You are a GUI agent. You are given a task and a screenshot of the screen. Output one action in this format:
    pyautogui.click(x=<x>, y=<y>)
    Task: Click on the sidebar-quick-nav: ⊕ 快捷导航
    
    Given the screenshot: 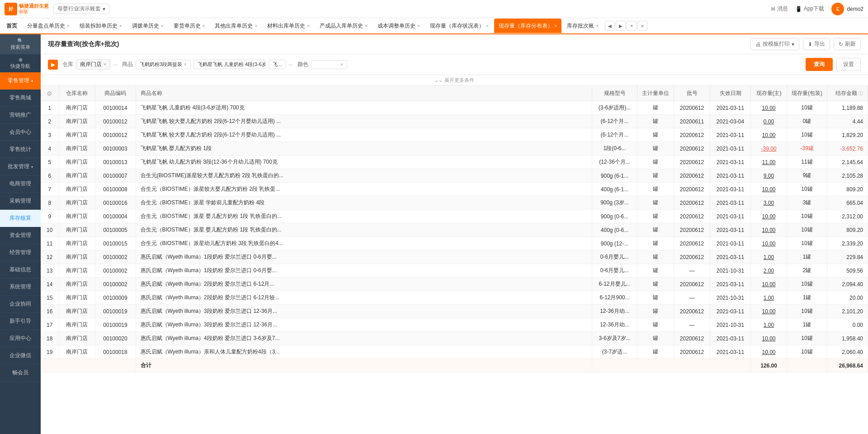 What is the action you would take?
    pyautogui.click(x=20, y=63)
    